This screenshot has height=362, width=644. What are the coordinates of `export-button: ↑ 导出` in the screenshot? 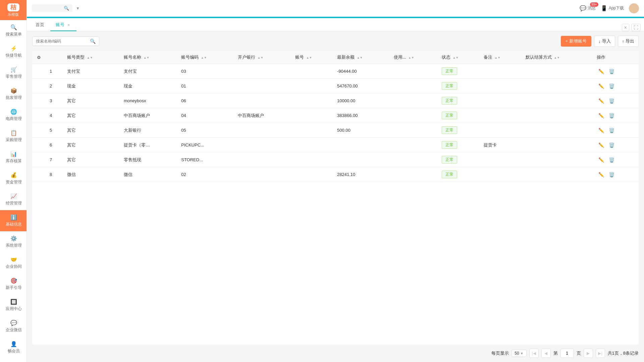 It's located at (629, 41).